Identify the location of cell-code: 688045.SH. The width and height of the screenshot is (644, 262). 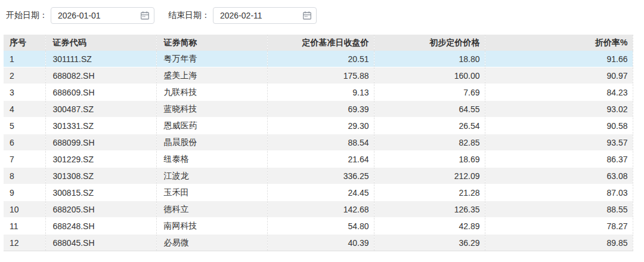
(101, 243).